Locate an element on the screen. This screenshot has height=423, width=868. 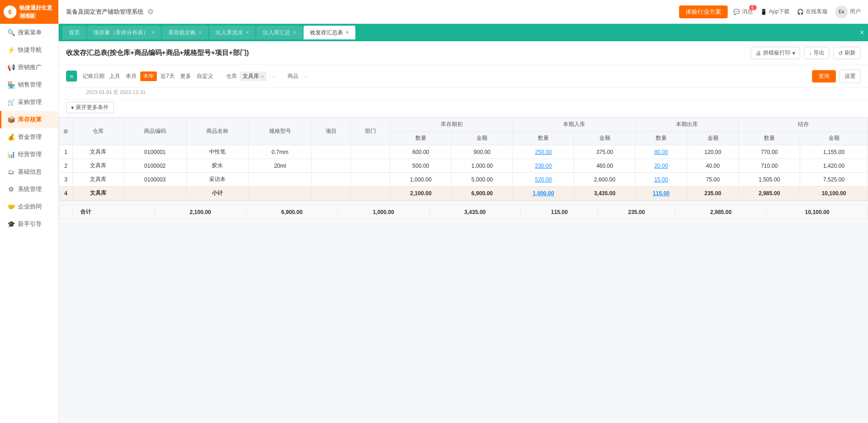
table-row-in-qty: 1,000.00 is located at coordinates (543, 193).